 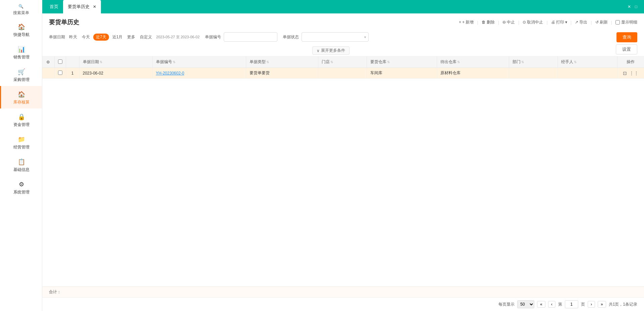 What do you see at coordinates (21, 27) in the screenshot?
I see `home-icon: 🏠` at bounding box center [21, 27].